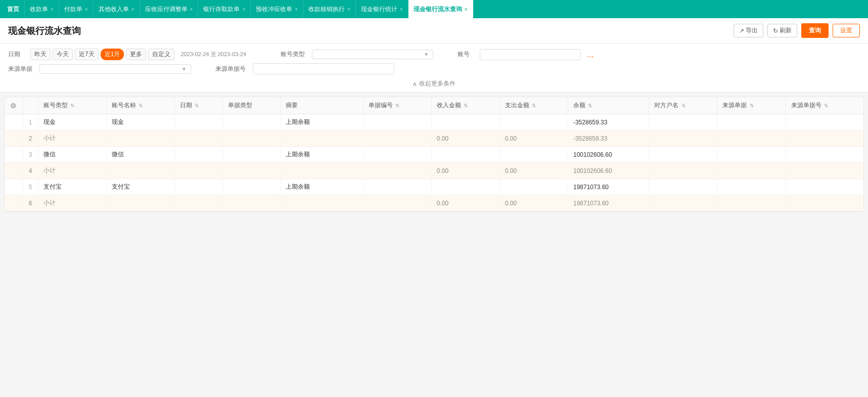  Describe the element at coordinates (184, 69) in the screenshot. I see `source-doc-chevron-icon: ▼` at that location.